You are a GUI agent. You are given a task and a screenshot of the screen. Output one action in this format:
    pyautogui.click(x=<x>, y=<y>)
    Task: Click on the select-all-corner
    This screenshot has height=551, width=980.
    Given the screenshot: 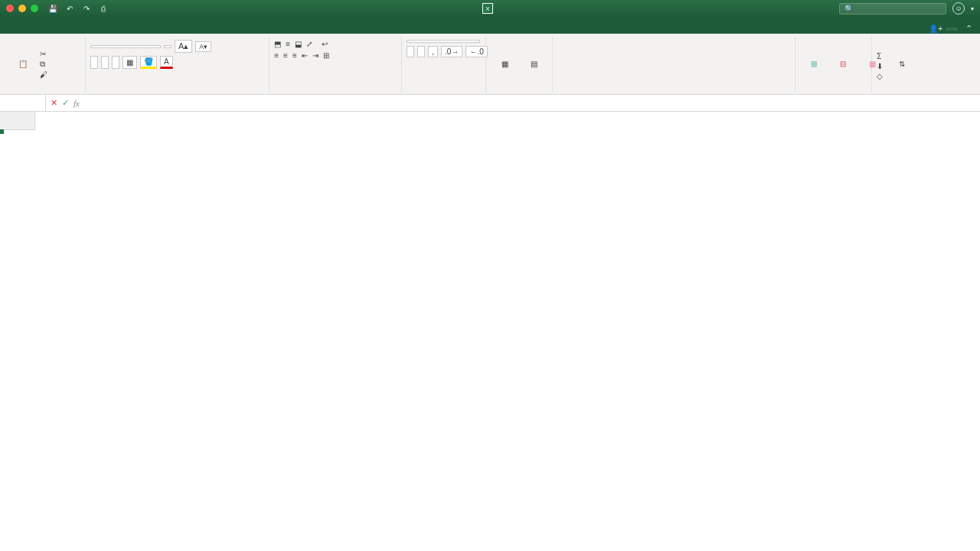 What is the action you would take?
    pyautogui.click(x=18, y=121)
    